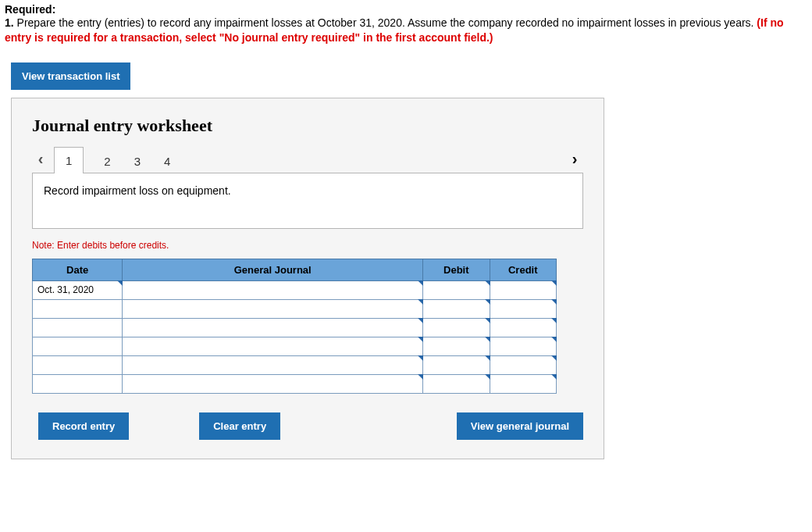  Describe the element at coordinates (114, 159) in the screenshot. I see `tabs-container: 1 2 3 4` at that location.